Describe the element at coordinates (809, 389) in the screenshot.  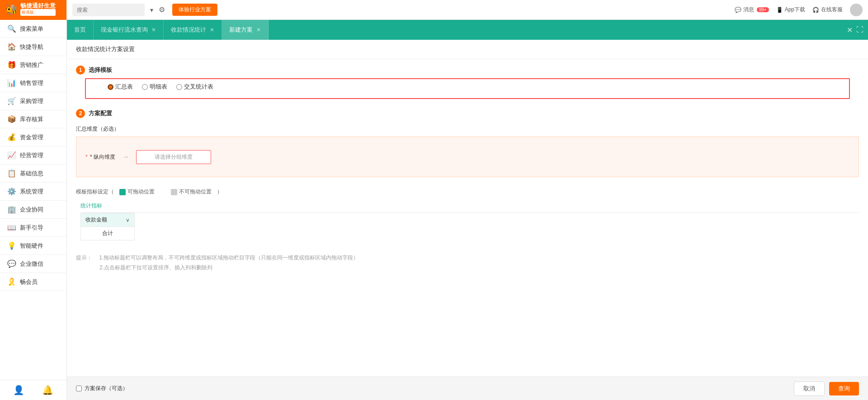
I see `cancel-button: 取消` at that location.